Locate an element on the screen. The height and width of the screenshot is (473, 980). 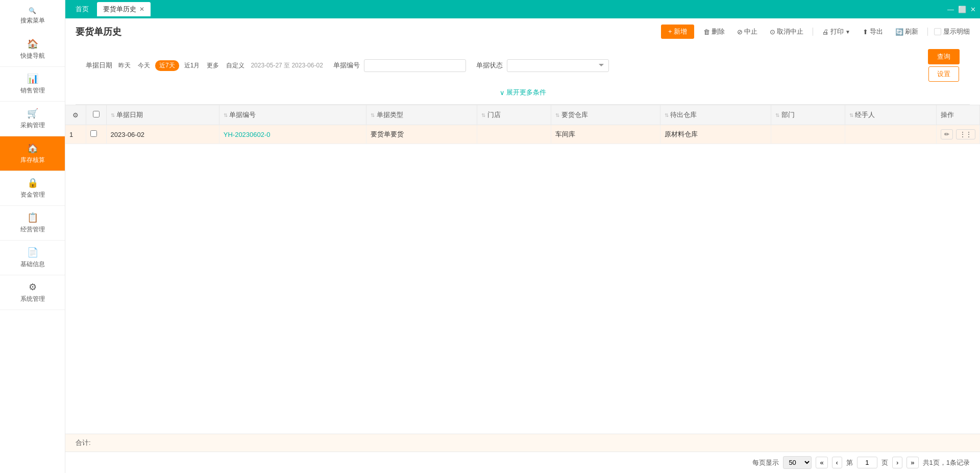
print-dropdown-icon: ▼ is located at coordinates (848, 32).